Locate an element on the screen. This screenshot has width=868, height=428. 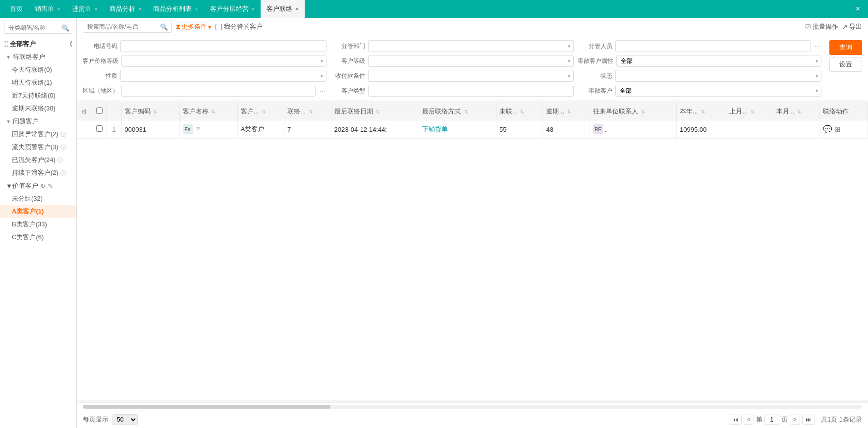
sidebar-all-customers: ⁚⁚ 全部客户 《 is located at coordinates (38, 44).